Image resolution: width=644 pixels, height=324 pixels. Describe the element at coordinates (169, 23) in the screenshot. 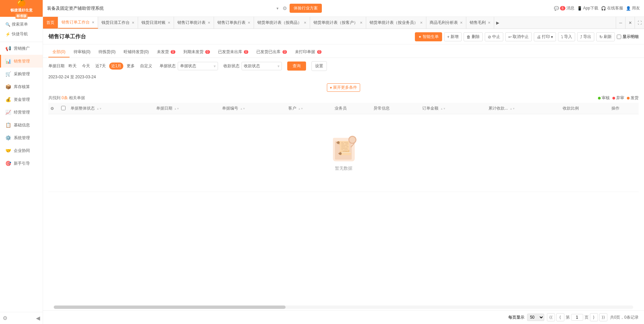

I see `tab-close-cash-reconcile: ✕` at that location.